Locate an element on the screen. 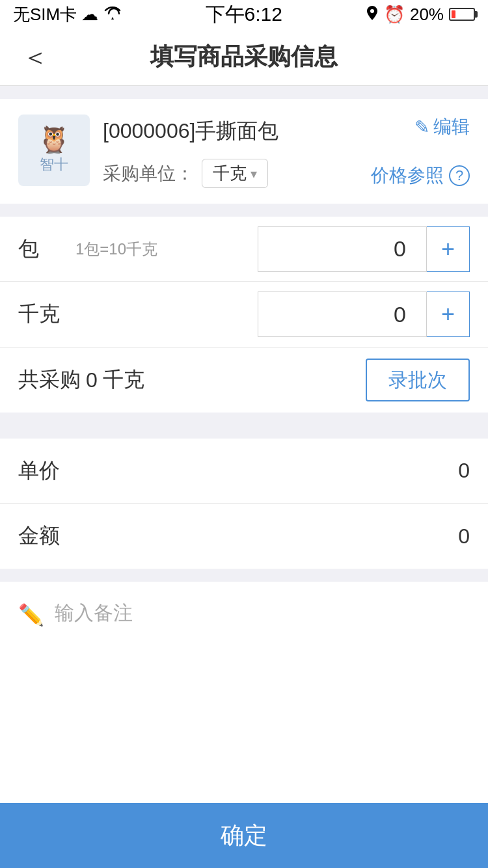 Image resolution: width=488 pixels, height=868 pixels. help-icon: ? is located at coordinates (459, 176).